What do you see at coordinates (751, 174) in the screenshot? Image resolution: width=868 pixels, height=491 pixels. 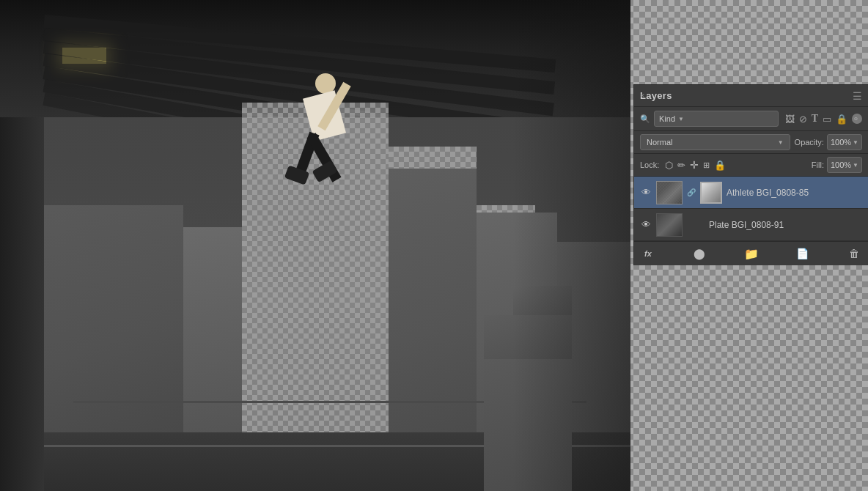 I see `layers-panel: × Layers ☰ 🔍 Kind ▼ 🖼 ⊘ T ▭ 🔒 ⚬ Normal ▼…` at bounding box center [751, 174].